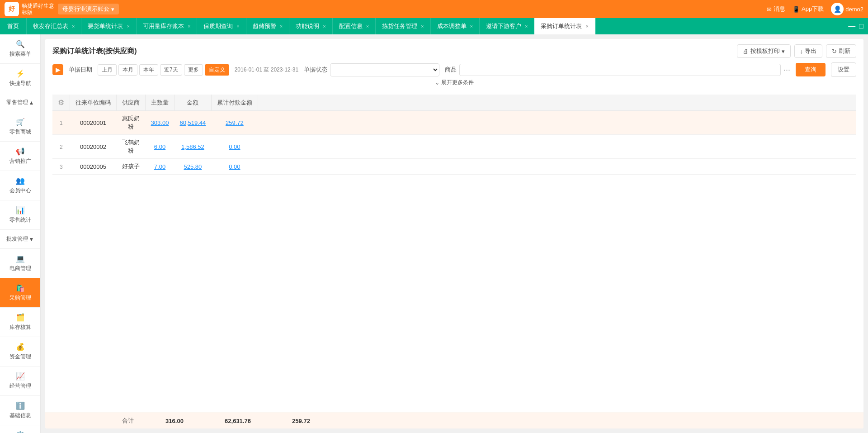 This screenshot has width=868, height=433. I want to click on stock-icon: 🗂️, so click(20, 318).